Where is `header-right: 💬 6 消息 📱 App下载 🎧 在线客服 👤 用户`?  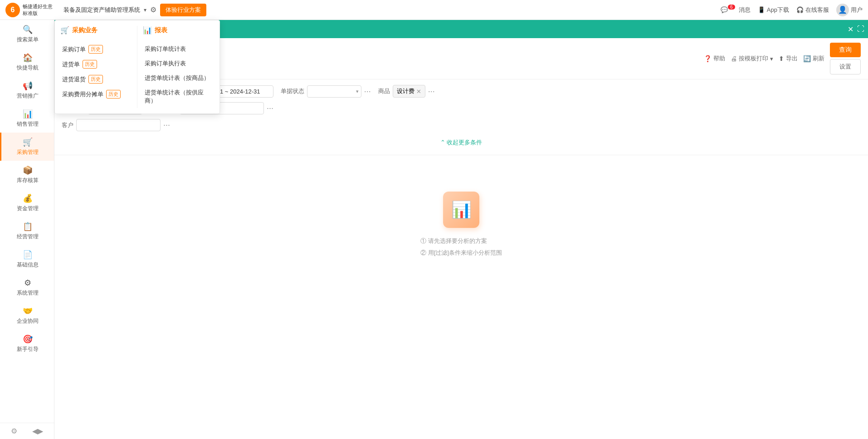 header-right: 💬 6 消息 📱 App下载 🎧 在线客服 👤 用户 is located at coordinates (792, 10).